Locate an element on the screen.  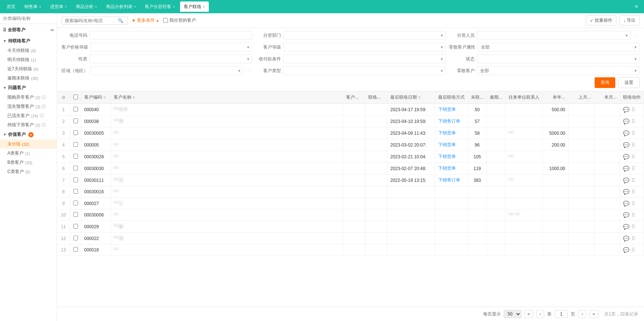
sidebar-item-tomorrow: 明天待联络 (1) is located at coordinates (28, 60).